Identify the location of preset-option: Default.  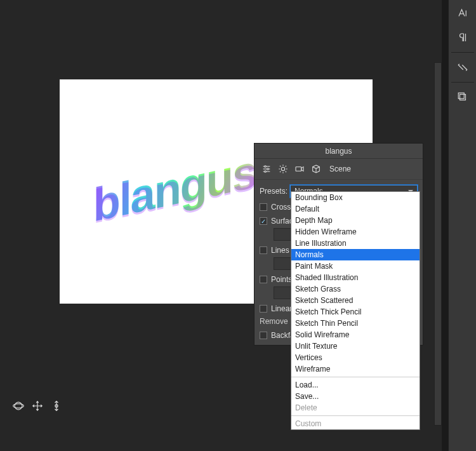
(355, 209).